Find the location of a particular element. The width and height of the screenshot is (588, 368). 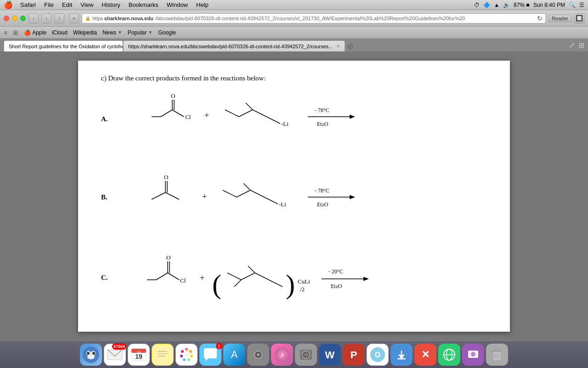

share-button: ↑ is located at coordinates (59, 18).